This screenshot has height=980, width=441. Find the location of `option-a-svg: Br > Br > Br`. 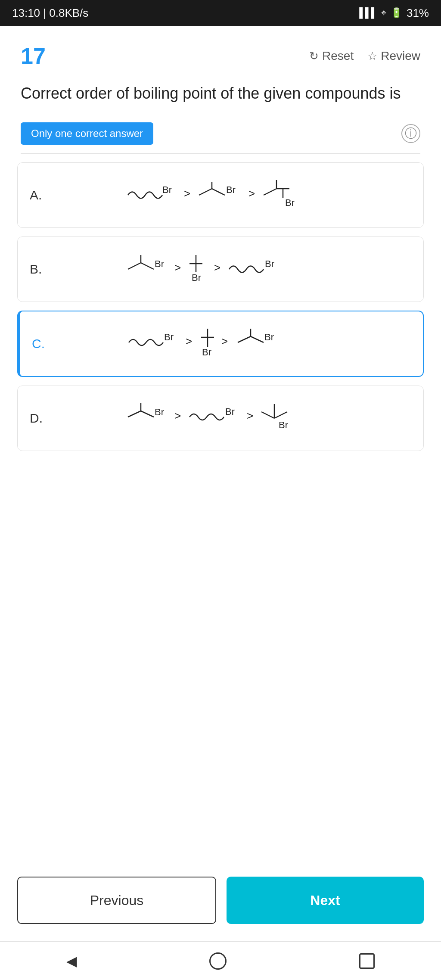

option-a-svg: Br > Br > Br is located at coordinates (236, 195).